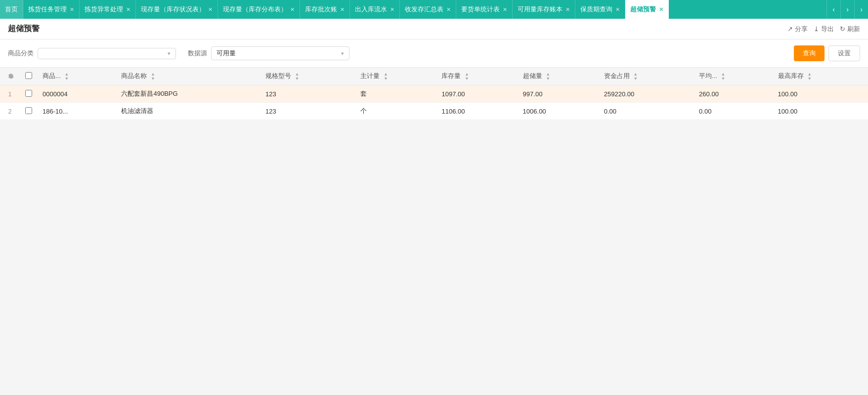 This screenshot has width=868, height=395. What do you see at coordinates (226, 53) in the screenshot?
I see `datasource-select-value: 可用量` at bounding box center [226, 53].